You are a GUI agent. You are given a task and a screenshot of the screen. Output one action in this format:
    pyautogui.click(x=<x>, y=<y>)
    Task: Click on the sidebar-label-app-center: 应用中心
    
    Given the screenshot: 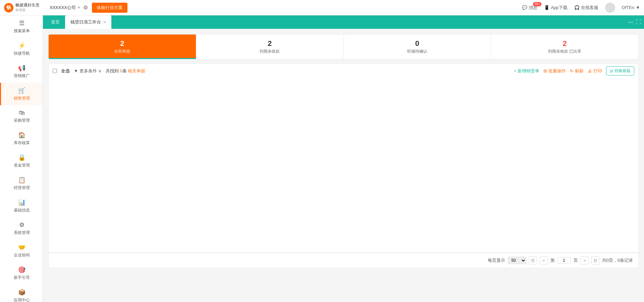 What is the action you would take?
    pyautogui.click(x=22, y=300)
    